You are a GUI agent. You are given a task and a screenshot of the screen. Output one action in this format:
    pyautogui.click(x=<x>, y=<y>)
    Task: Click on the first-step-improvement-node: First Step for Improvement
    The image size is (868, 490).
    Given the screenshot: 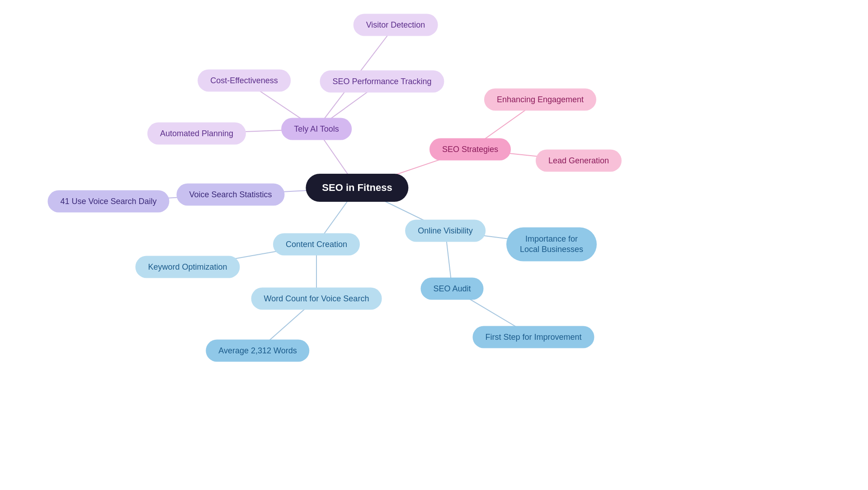 What is the action you would take?
    pyautogui.click(x=533, y=338)
    